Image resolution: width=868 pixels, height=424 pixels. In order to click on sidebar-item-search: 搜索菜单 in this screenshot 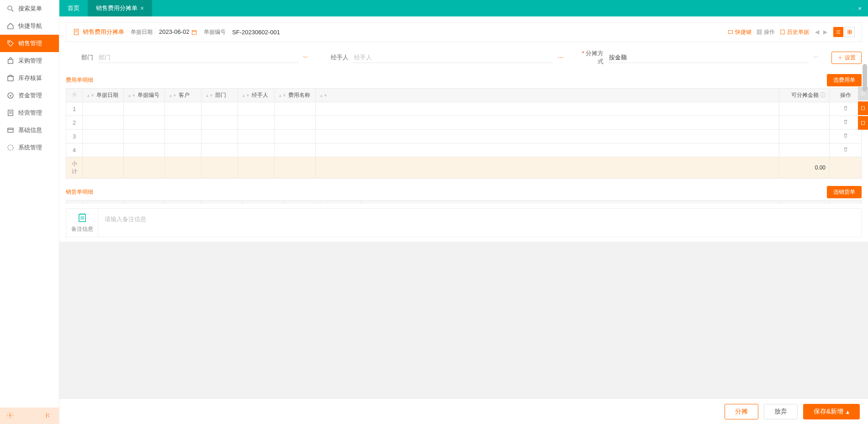, I will do `click(29, 9)`.